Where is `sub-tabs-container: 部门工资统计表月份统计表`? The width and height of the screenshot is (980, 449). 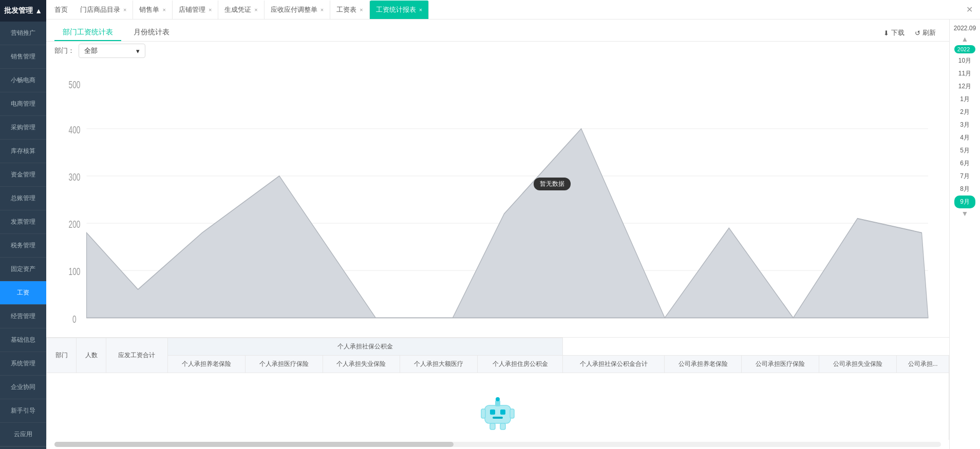
sub-tabs-container: 部门工资统计表月份统计表 is located at coordinates (118, 33).